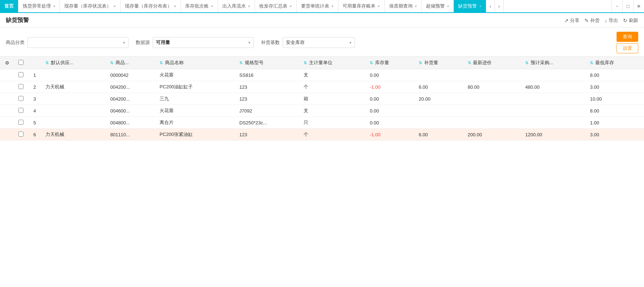  Describe the element at coordinates (448, 6) in the screenshot. I see `tab-overstock-close: ×` at that location.